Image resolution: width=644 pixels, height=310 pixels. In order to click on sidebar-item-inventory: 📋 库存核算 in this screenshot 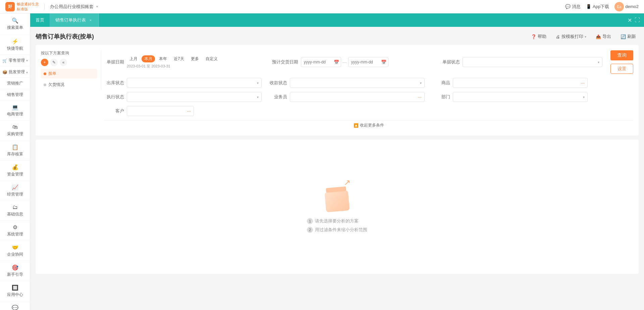, I will do `click(15, 151)`.